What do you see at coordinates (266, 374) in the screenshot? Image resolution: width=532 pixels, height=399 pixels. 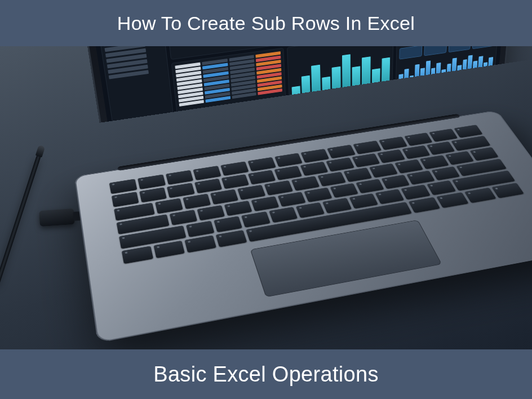 I see `footer-title: Basic Excel Operations` at bounding box center [266, 374].